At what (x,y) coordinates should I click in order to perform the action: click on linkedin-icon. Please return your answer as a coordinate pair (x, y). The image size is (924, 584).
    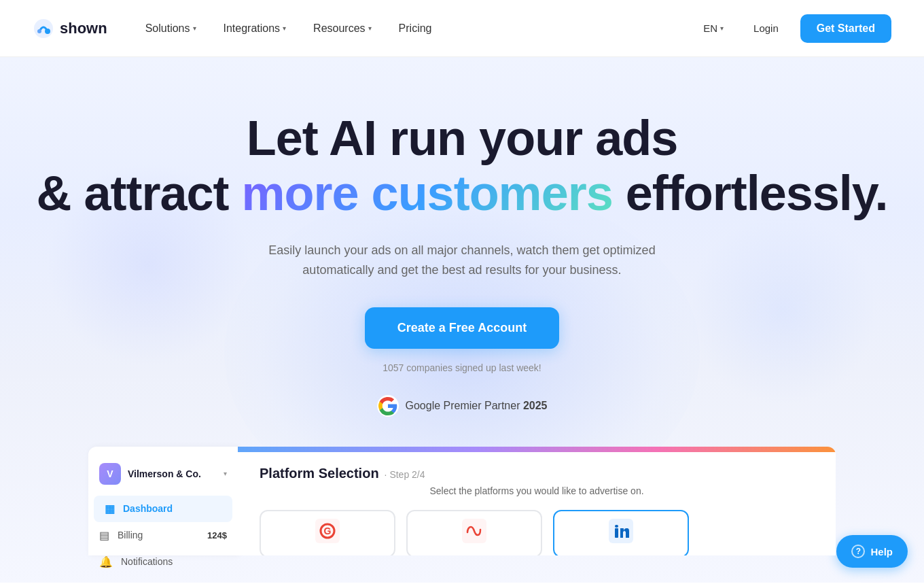
    Looking at the image, I should click on (621, 533).